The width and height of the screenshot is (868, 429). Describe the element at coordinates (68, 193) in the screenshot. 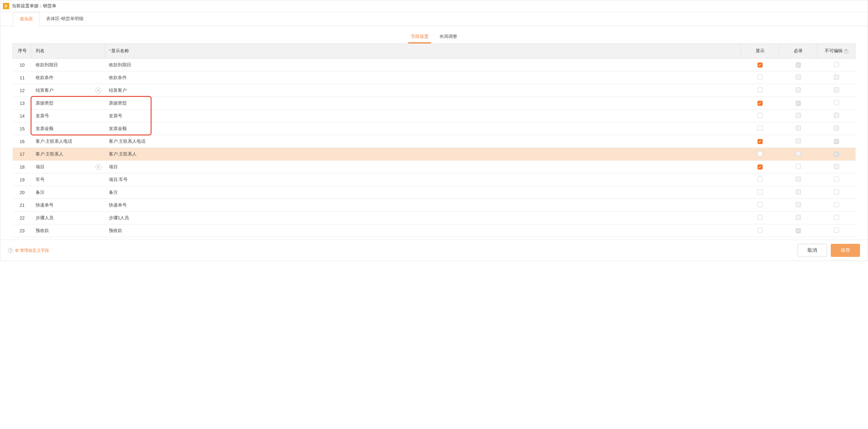

I see `row-column-name: 备注` at that location.